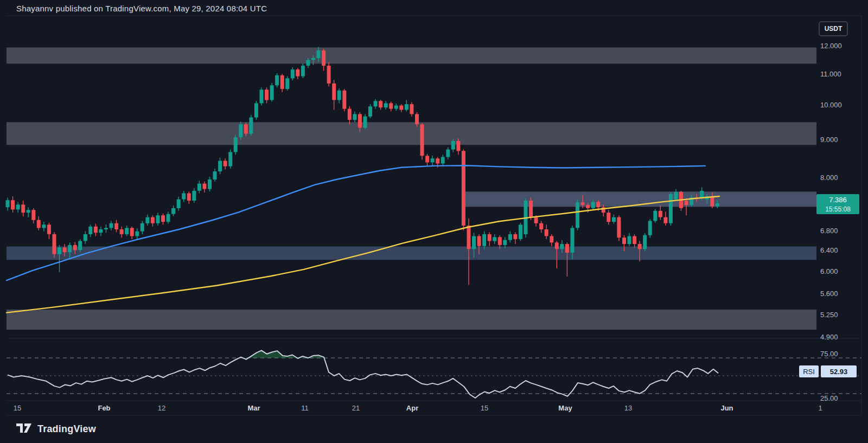 The height and width of the screenshot is (443, 868). Describe the element at coordinates (254, 408) in the screenshot. I see `time-axis-month-label: Mar` at that location.